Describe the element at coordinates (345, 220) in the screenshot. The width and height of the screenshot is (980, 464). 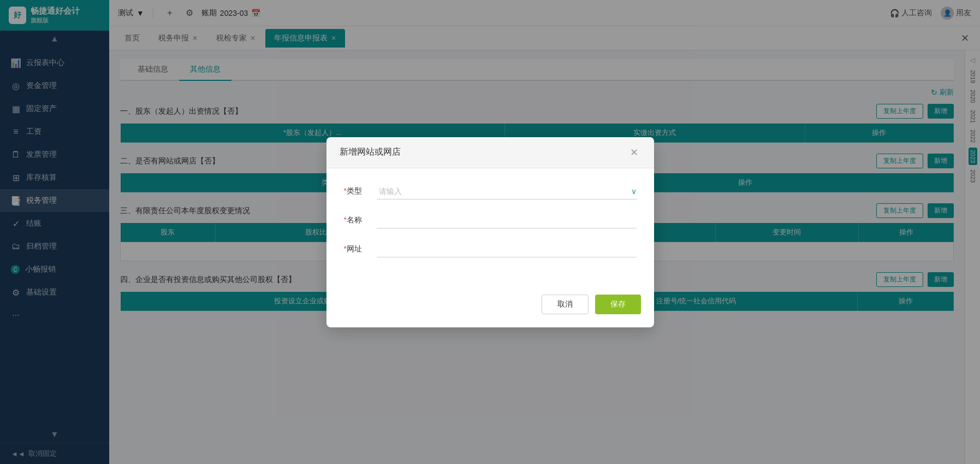
I see `name-required-mark: *` at that location.